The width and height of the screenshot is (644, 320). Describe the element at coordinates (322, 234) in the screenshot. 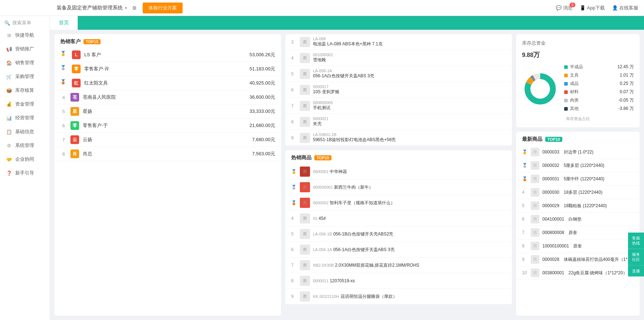

I see `hot-product-code: LA-056-1B` at that location.